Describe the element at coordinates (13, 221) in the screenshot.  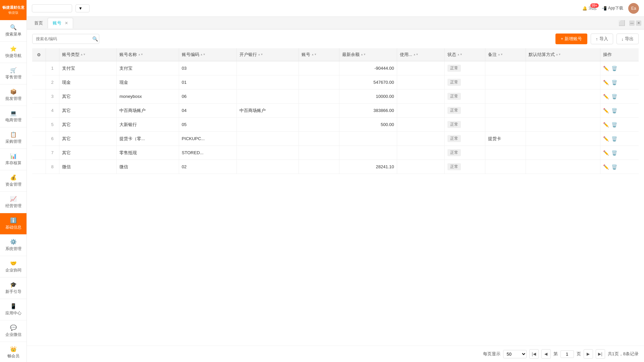
I see `info-icon: ℹ️` at that location.